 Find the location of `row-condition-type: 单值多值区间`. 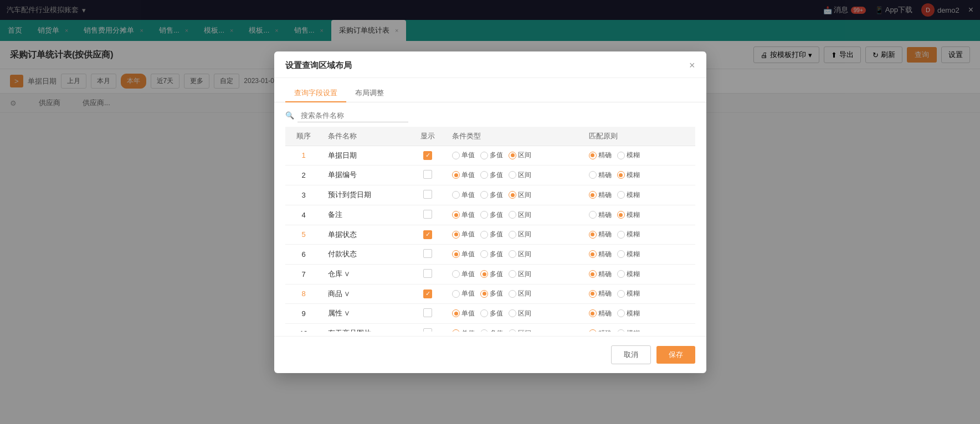

row-condition-type: 单值多值区间 is located at coordinates (515, 155).